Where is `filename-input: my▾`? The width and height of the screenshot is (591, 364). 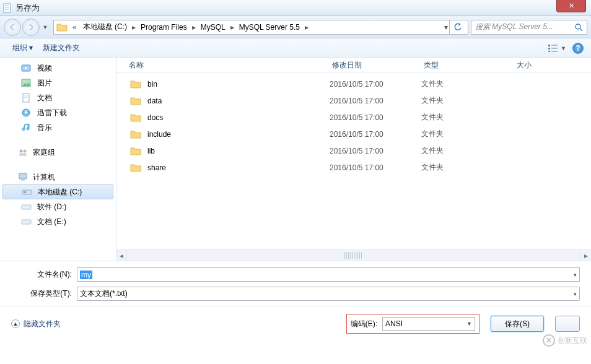 filename-input: my▾ is located at coordinates (328, 275).